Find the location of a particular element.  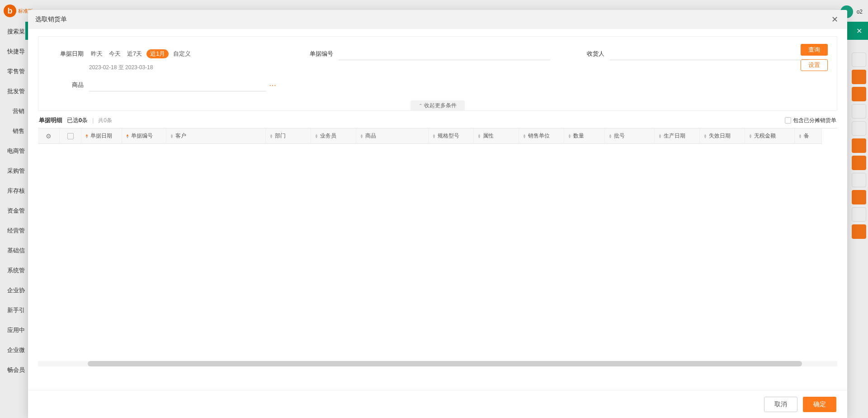

col-6: ▲▼规格型号 is located at coordinates (451, 136).